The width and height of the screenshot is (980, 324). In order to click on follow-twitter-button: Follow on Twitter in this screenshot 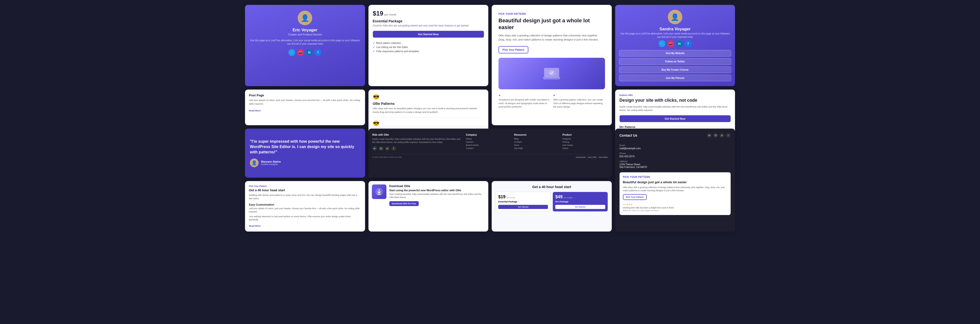, I will do `click(675, 62)`.